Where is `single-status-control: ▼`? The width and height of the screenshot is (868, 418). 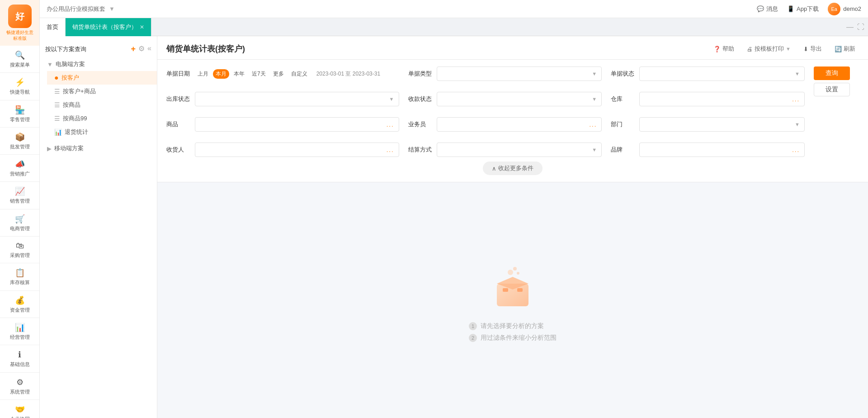
single-status-control: ▼ is located at coordinates (722, 74).